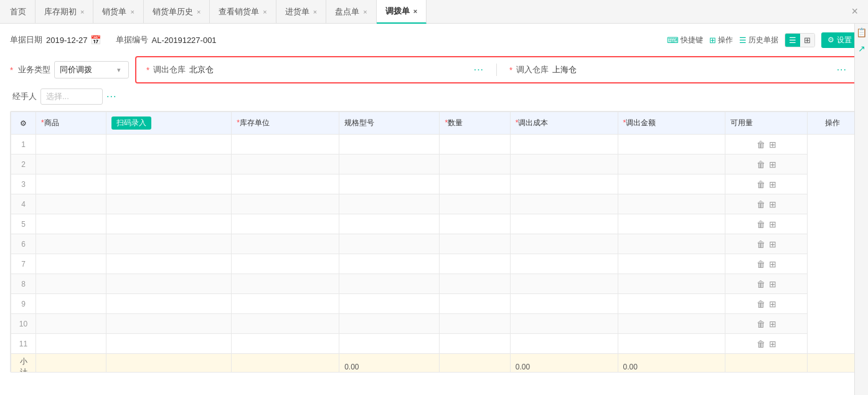 The width and height of the screenshot is (868, 395). Describe the element at coordinates (800, 40) in the screenshot. I see `view-toggle: ☰ ⊞` at that location.